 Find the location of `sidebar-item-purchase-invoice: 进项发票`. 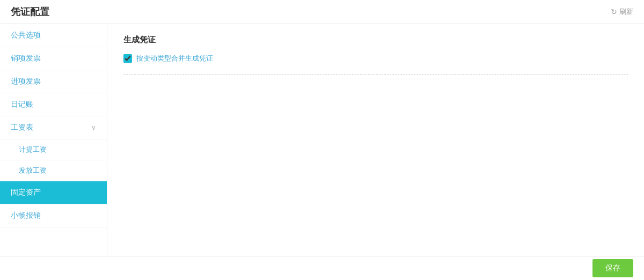

sidebar-item-purchase-invoice: 进项发票 is located at coordinates (54, 82).